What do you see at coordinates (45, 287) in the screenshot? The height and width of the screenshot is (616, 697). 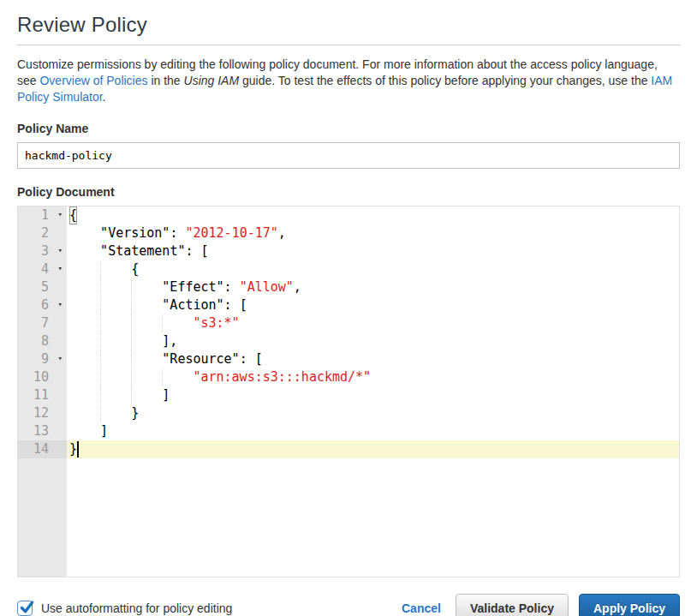 I see `line-number: 5` at bounding box center [45, 287].